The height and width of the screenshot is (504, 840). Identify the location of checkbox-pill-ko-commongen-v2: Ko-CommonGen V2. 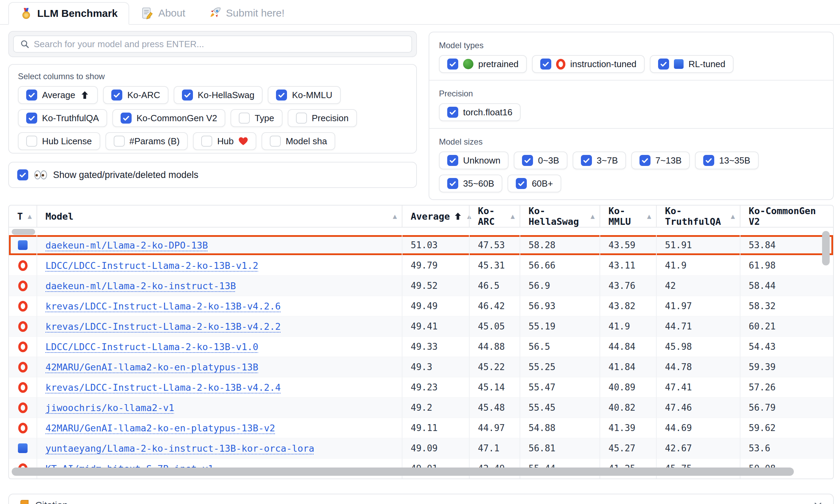
(169, 118).